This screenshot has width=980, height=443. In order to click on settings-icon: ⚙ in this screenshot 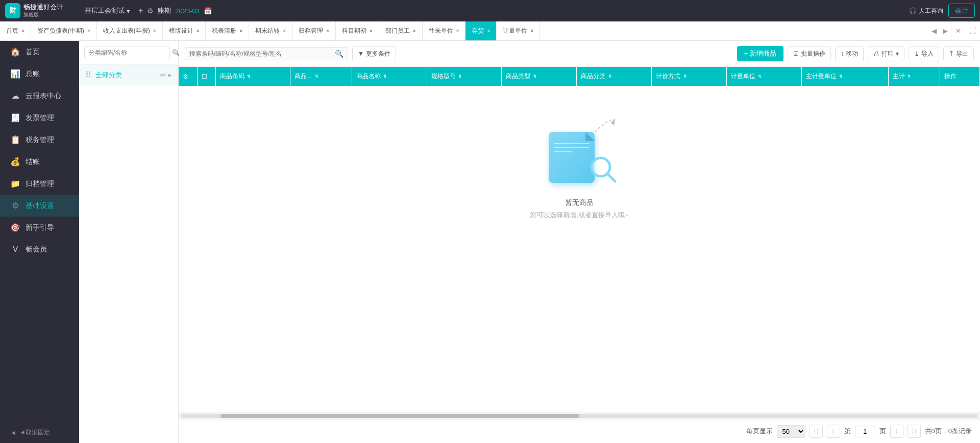, I will do `click(150, 11)`.